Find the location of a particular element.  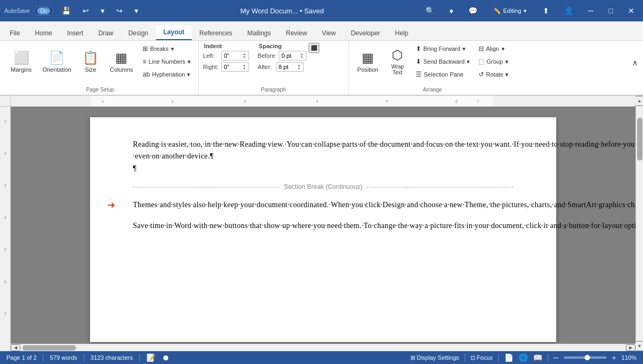

status-right: ⊞ Display Settings ⊡ Focus 📄 🌐 📖 ─ + 110… is located at coordinates (524, 358).